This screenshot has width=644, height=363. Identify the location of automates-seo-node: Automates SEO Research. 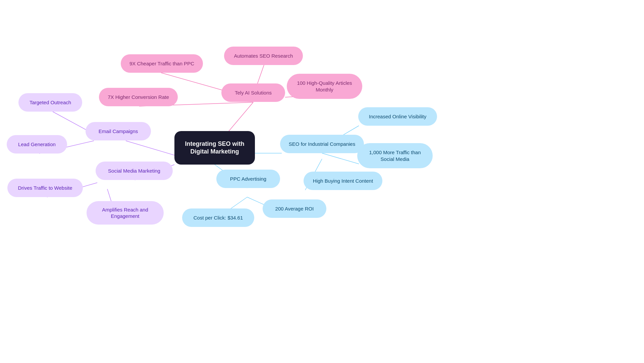
(264, 56).